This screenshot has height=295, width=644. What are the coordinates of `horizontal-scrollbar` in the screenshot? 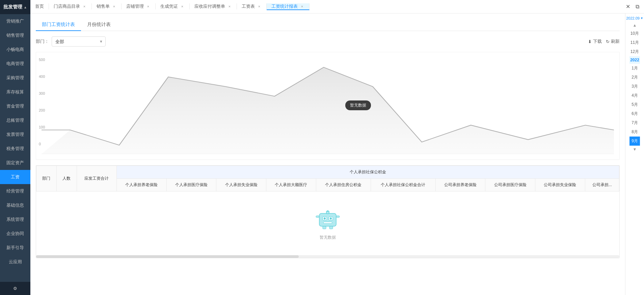 It's located at (328, 257).